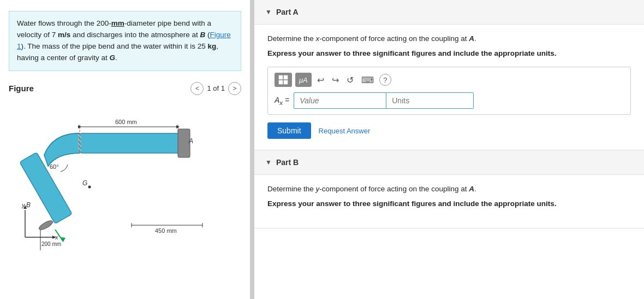 Image resolution: width=644 pixels, height=299 pixels. I want to click on action-row-a: Submit Request Answer, so click(449, 131).